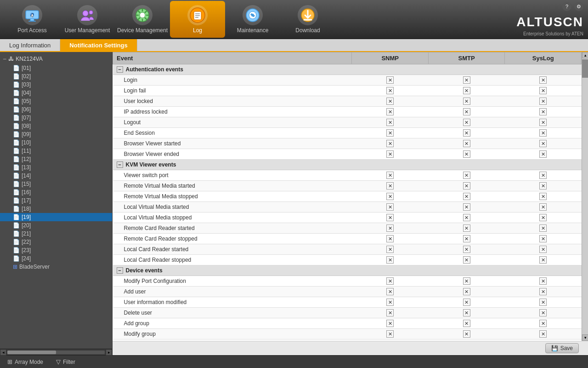  Describe the element at coordinates (56, 76) in the screenshot. I see `sidebar-item-02: 📄[02]` at that location.